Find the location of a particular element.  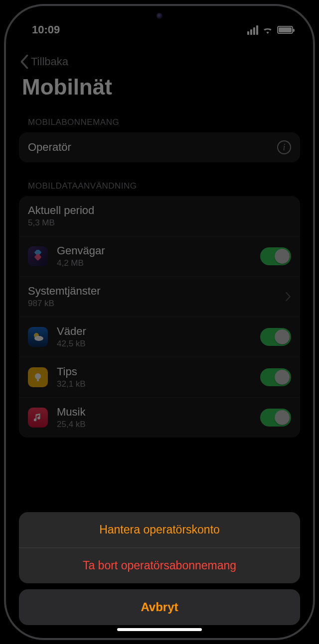

remove-plan-button: Ta bort operatörsabonnemang is located at coordinates (160, 565).